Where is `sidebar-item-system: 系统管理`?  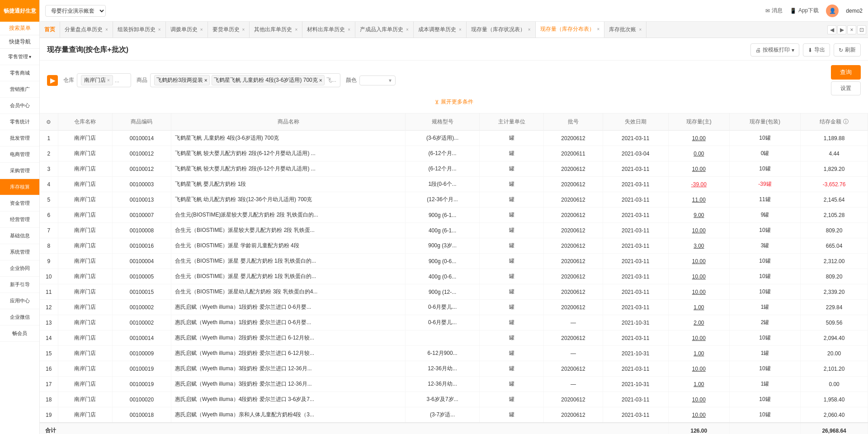 sidebar-item-system: 系统管理 is located at coordinates (20, 252).